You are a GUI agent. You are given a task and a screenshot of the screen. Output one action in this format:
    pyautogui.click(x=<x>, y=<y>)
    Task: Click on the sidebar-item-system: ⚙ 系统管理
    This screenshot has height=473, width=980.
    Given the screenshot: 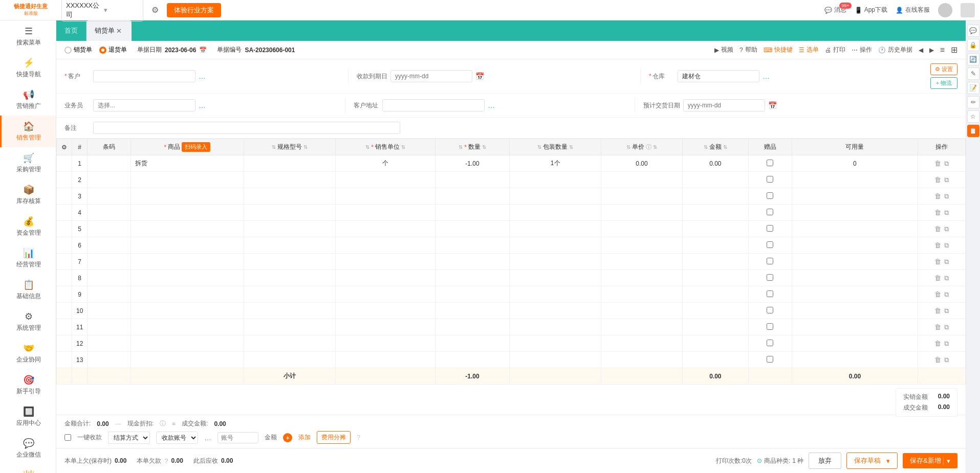 What is the action you would take?
    pyautogui.click(x=28, y=322)
    